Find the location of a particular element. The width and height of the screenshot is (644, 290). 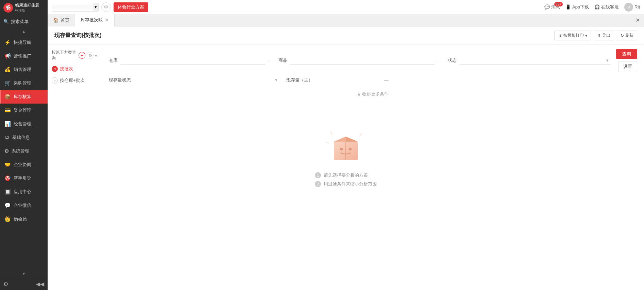

stock-main-filter-field: 现存量（主） — is located at coordinates (372, 80).